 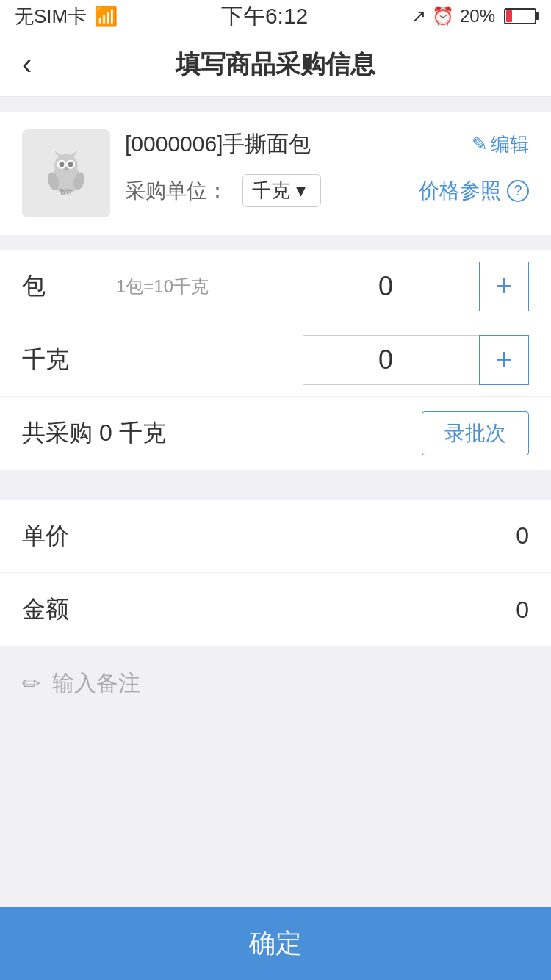 I want to click on amount-label: 金额, so click(x=46, y=610).